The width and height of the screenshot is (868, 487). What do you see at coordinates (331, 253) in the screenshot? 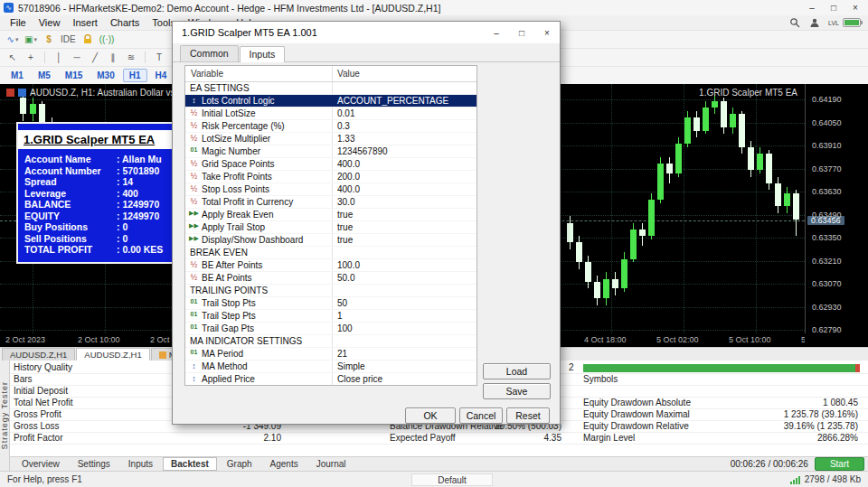
I see `input-row-break-even: BREAK EVEN` at bounding box center [331, 253].